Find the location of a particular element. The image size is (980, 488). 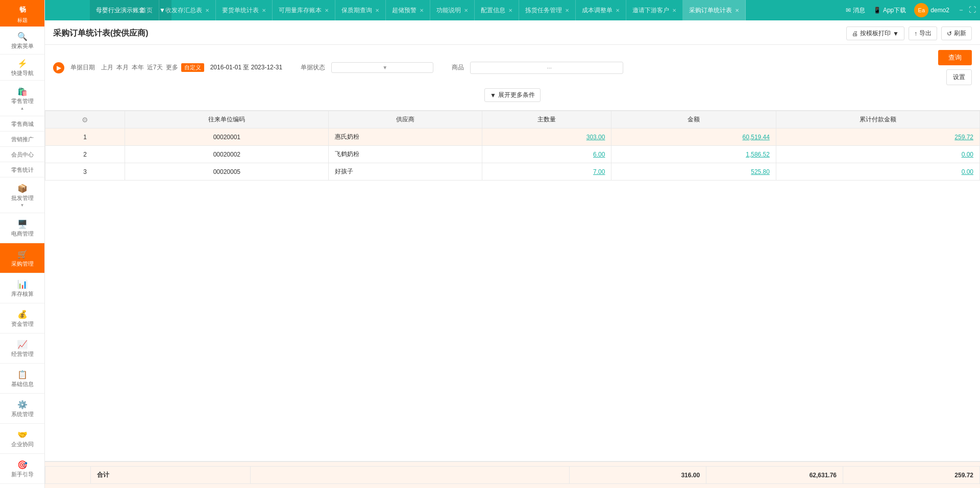

product-label: 商品 is located at coordinates (458, 67).